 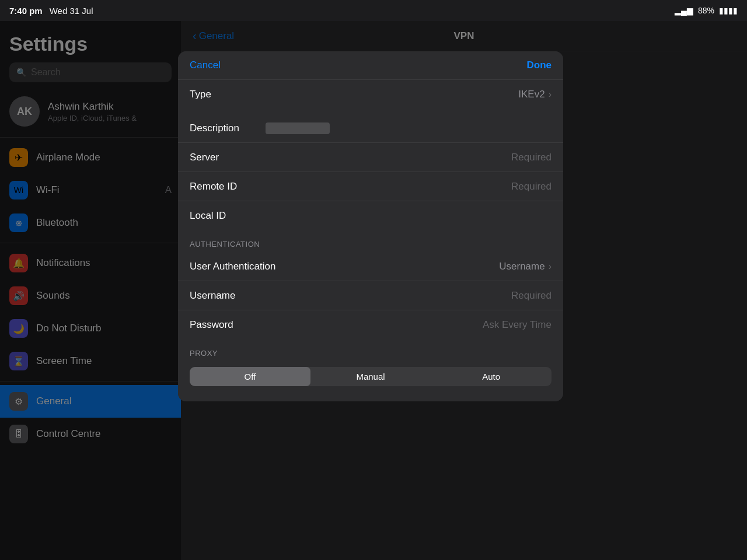 What do you see at coordinates (535, 94) in the screenshot?
I see `type-value: IKEv2 ›` at bounding box center [535, 94].